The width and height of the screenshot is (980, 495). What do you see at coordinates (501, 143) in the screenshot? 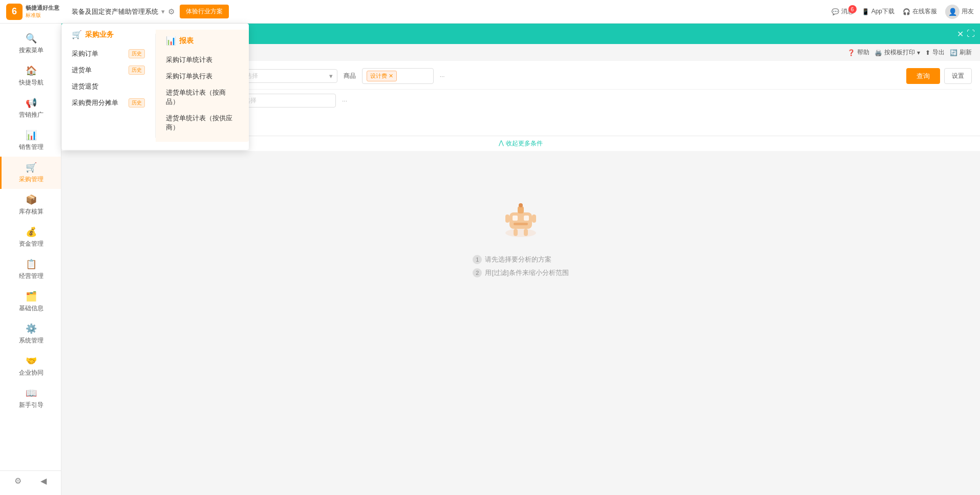
I see `collapse-icon: ⋀` at bounding box center [501, 143].